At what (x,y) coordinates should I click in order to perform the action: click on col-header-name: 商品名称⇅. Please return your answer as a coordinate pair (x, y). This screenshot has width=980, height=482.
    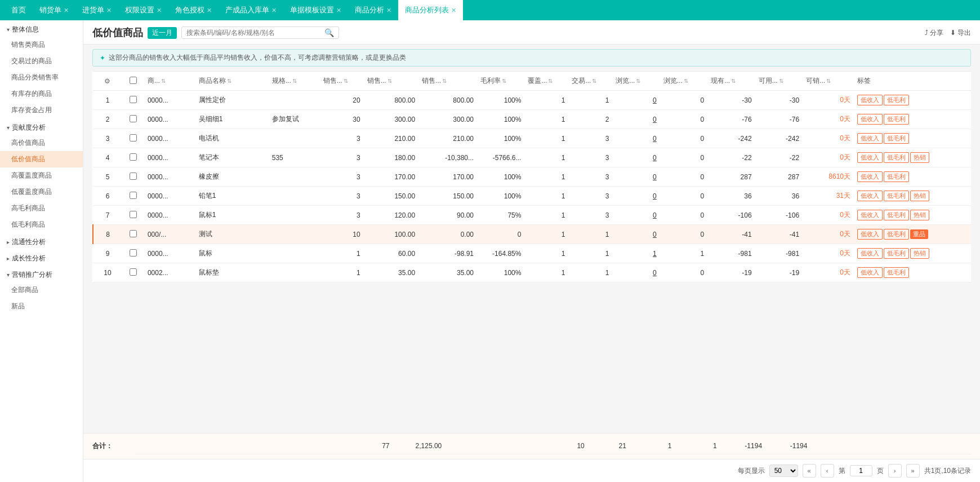
    Looking at the image, I should click on (232, 81).